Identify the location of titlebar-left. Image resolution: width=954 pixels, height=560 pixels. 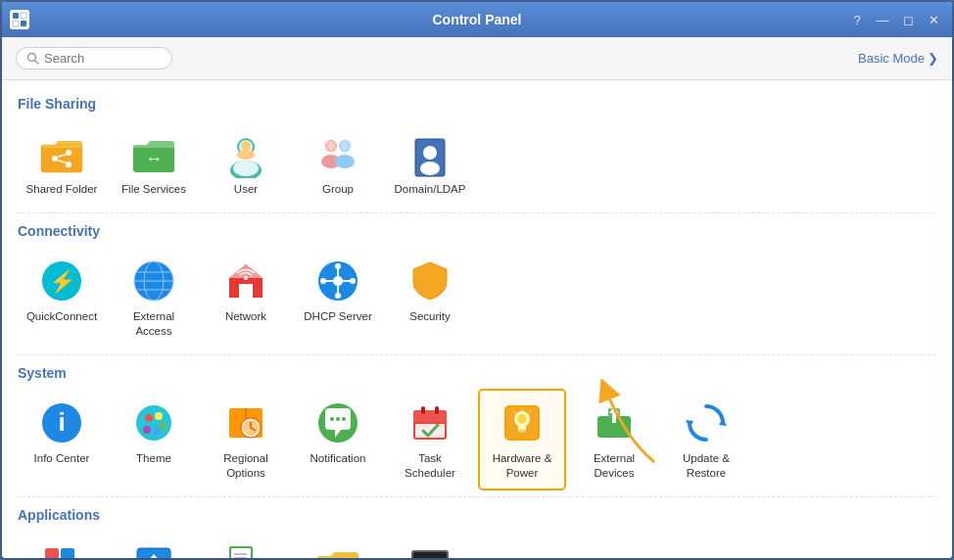
(20, 20).